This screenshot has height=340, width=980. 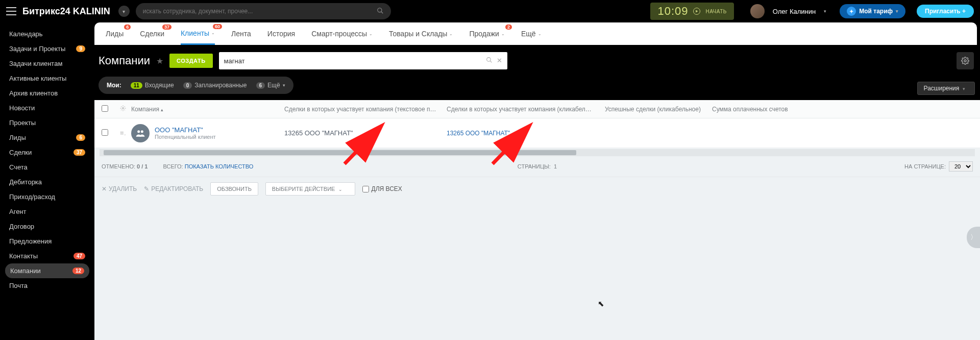 What do you see at coordinates (653, 109) in the screenshot?
I see `col-success: Успешные сделки (кликабельное)` at bounding box center [653, 109].